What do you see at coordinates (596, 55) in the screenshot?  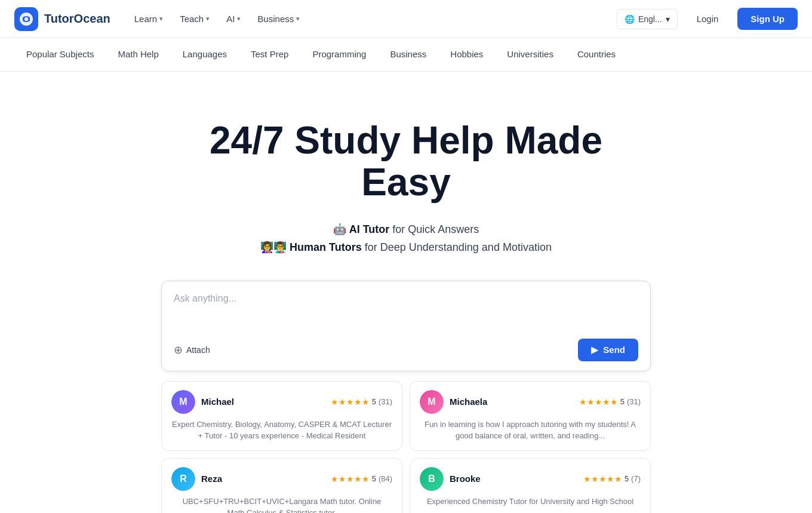 I see `subnav-item-countries: Countries` at bounding box center [596, 55].